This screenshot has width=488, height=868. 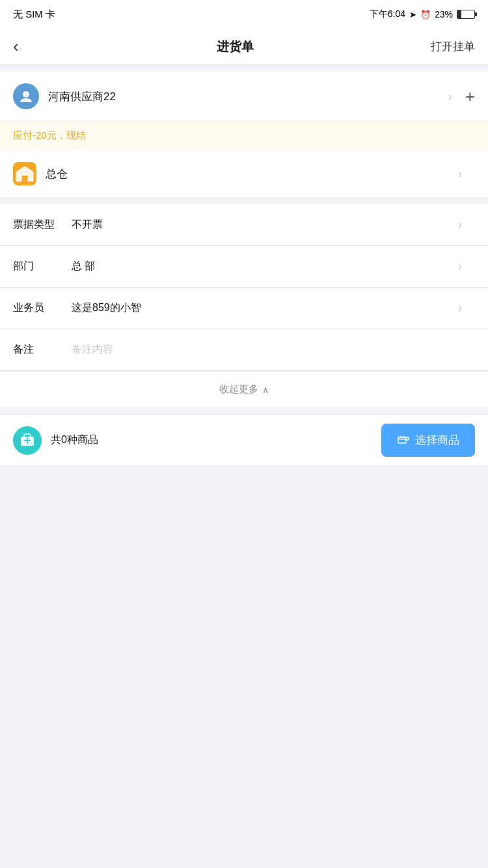 I want to click on product-count: 共0种商品, so click(x=216, y=440).